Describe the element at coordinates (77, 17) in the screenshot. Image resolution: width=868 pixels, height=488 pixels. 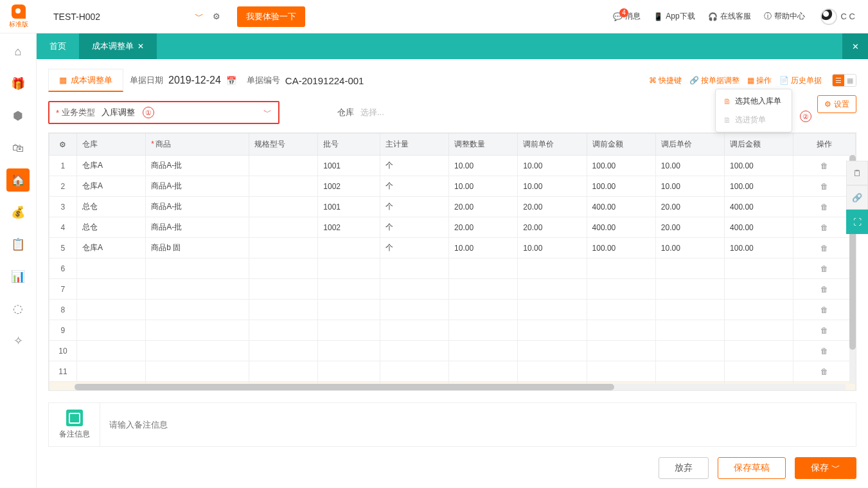
I see `tenant-name: TEST-H002` at that location.